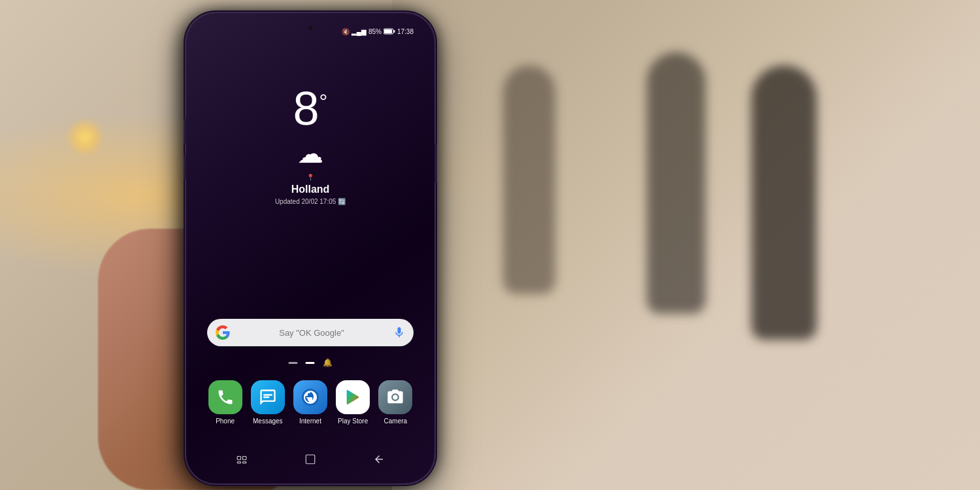 The image size is (980, 490). What do you see at coordinates (405, 31) in the screenshot?
I see `clock: 17:38` at bounding box center [405, 31].